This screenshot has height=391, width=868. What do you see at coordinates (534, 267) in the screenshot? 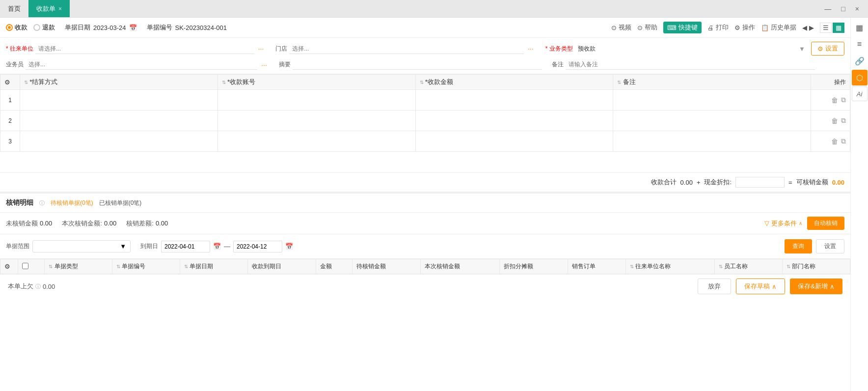
I see `bt-col-discount: 折扣分摊额` at bounding box center [534, 267].